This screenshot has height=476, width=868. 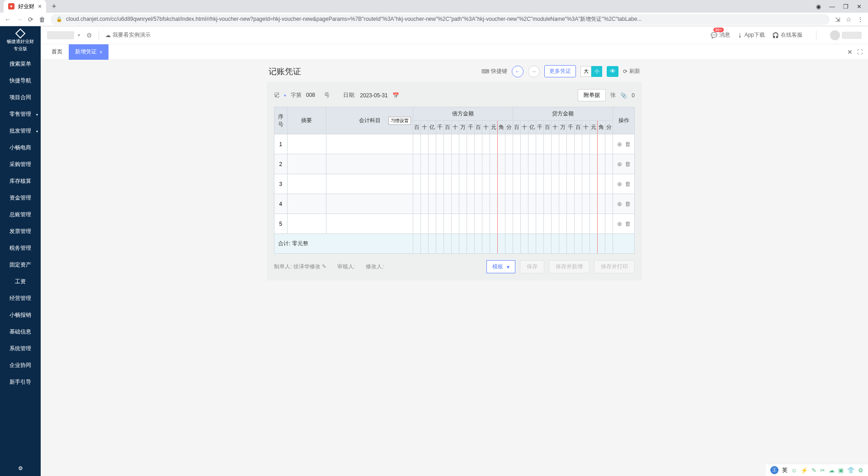 I want to click on save-button: 保存, so click(x=532, y=267).